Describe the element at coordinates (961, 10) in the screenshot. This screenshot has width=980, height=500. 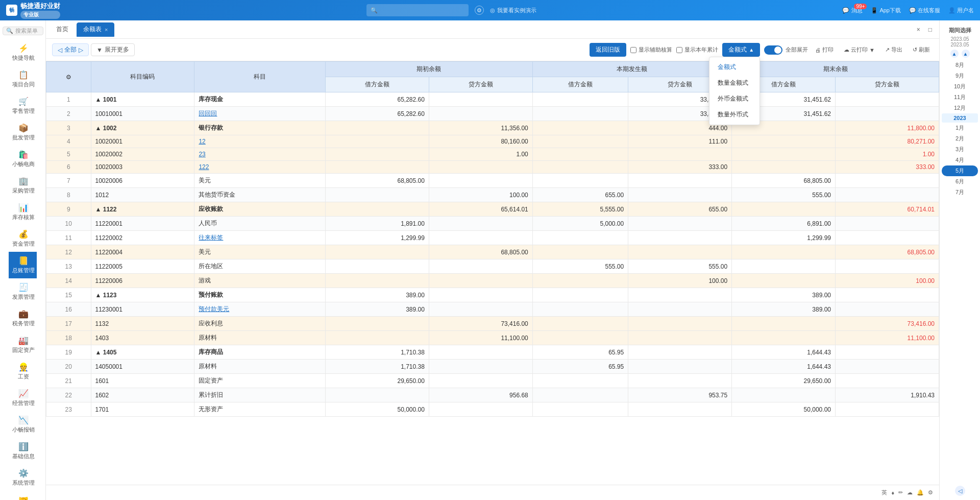
I see `user-avatar: 👤 用户名` at that location.